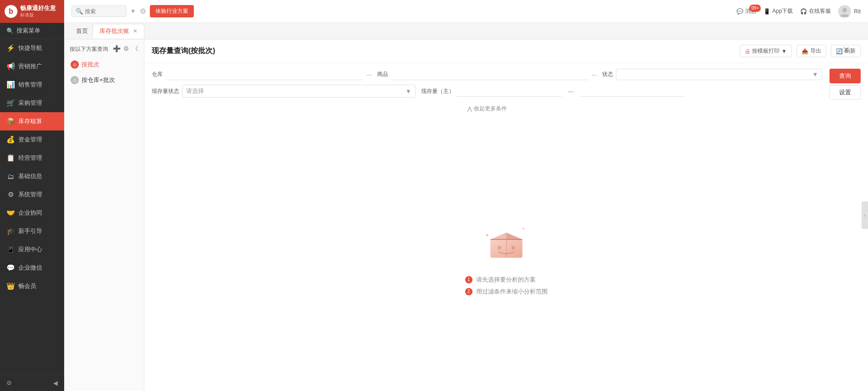 The width and height of the screenshot is (868, 391). I want to click on search-menu-btn: 🔍 搜索菜单, so click(32, 31).